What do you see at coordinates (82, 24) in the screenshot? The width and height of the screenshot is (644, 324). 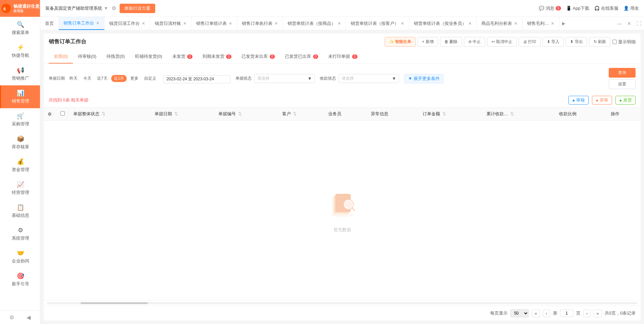 I see `tab-sales-order-workbench: 销售订单工作台 ✕` at bounding box center [82, 24].